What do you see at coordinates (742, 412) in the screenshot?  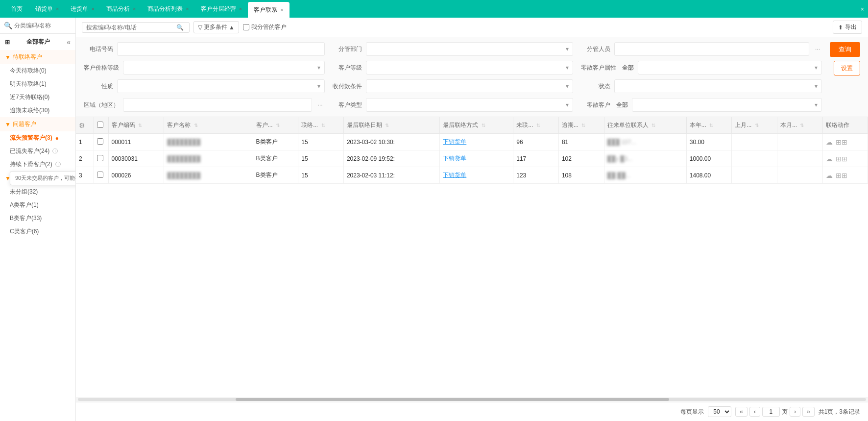 I see `page-first-button: «` at bounding box center [742, 412].